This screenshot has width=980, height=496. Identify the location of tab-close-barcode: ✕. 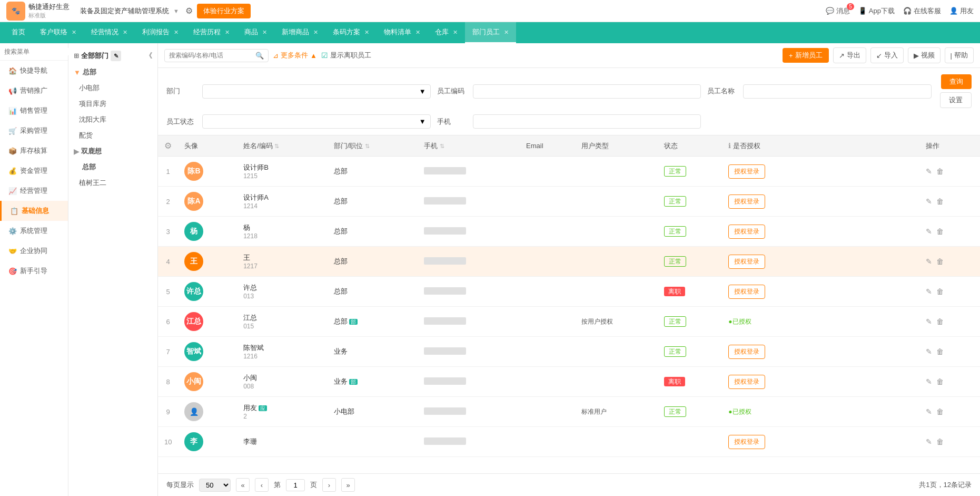
(367, 33).